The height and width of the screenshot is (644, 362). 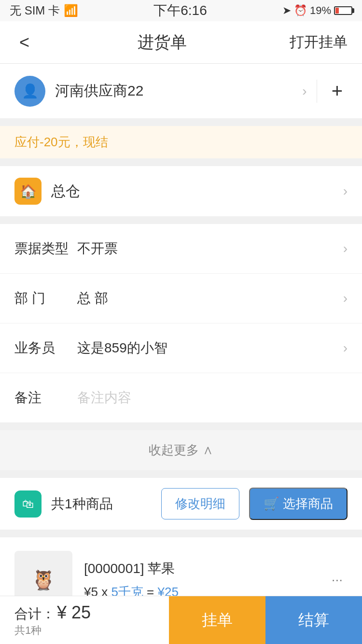 I want to click on open-hang-button: 打开挂单, so click(x=319, y=42).